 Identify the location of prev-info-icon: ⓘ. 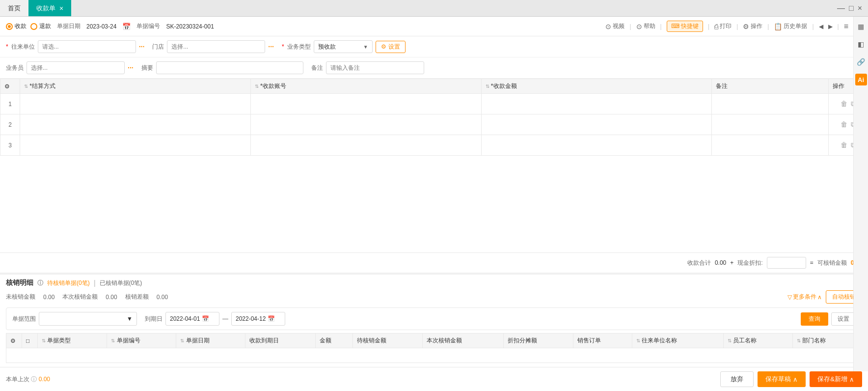
(34, 379).